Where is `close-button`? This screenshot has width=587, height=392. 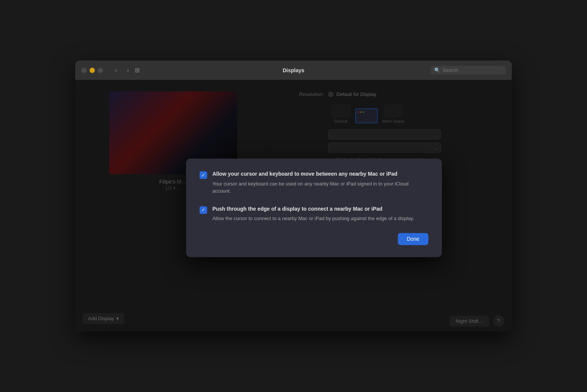
close-button is located at coordinates (84, 70).